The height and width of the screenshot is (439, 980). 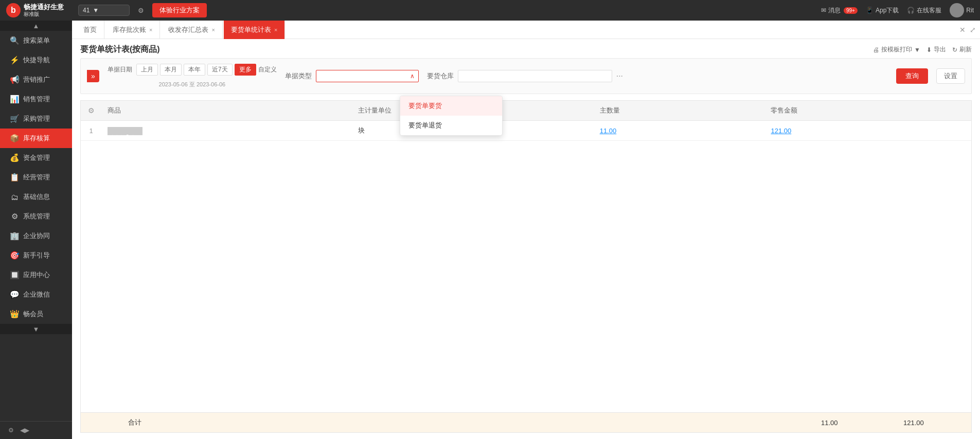 What do you see at coordinates (36, 329) in the screenshot?
I see `sidebar-scroll-down: ▼` at bounding box center [36, 329].